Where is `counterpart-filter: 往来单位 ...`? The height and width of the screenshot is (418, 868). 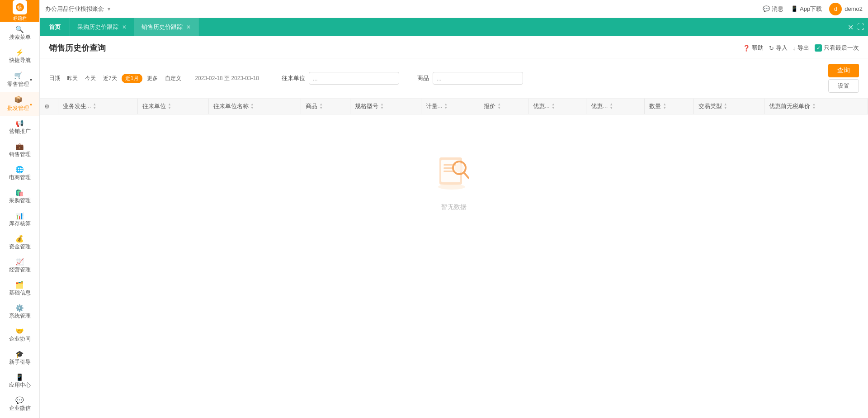
counterpart-filter: 往来单位 ... is located at coordinates (340, 78).